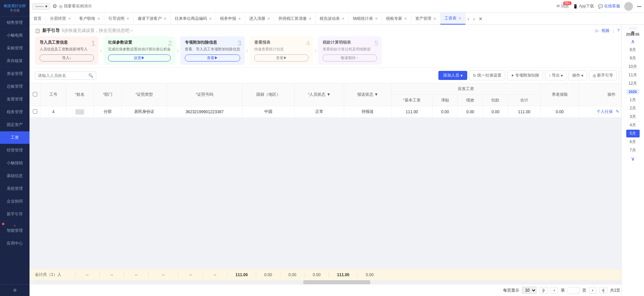  Describe the element at coordinates (15, 151) in the screenshot. I see `sidebar-item-operations: 经营管理` at that location.